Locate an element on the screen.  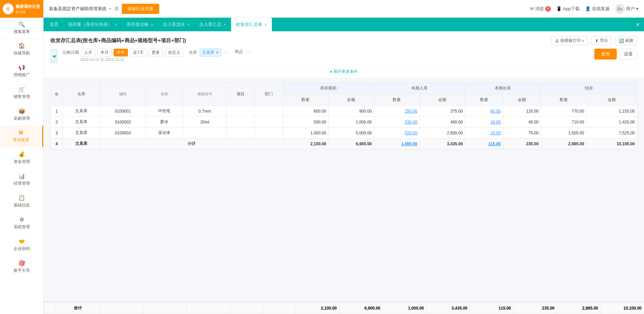
cell-close-qty: 1,505.00 is located at coordinates (564, 133).